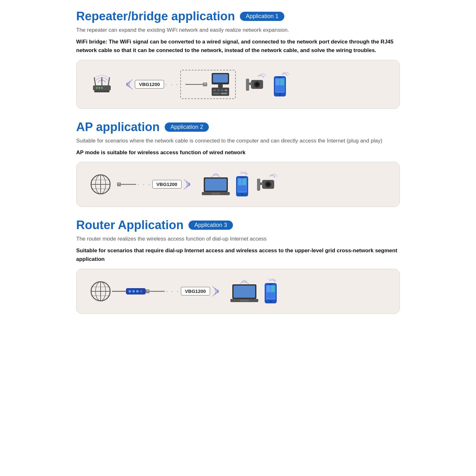  I want to click on laptop-icon-router, so click(244, 291).